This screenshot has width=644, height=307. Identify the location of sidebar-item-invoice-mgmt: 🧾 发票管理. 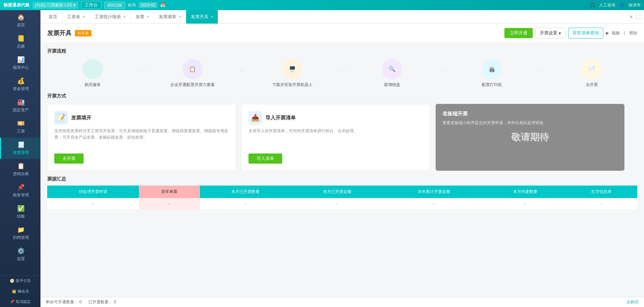
(20, 148).